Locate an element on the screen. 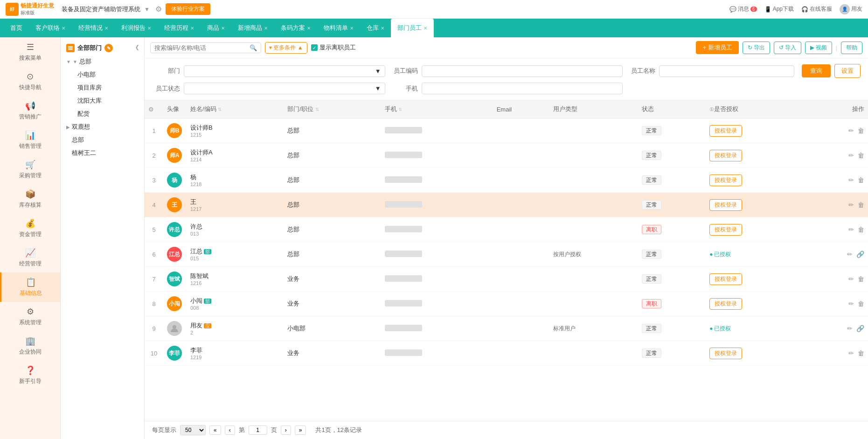  th-name-code: 姓名/编码 ⇅ is located at coordinates (235, 109).